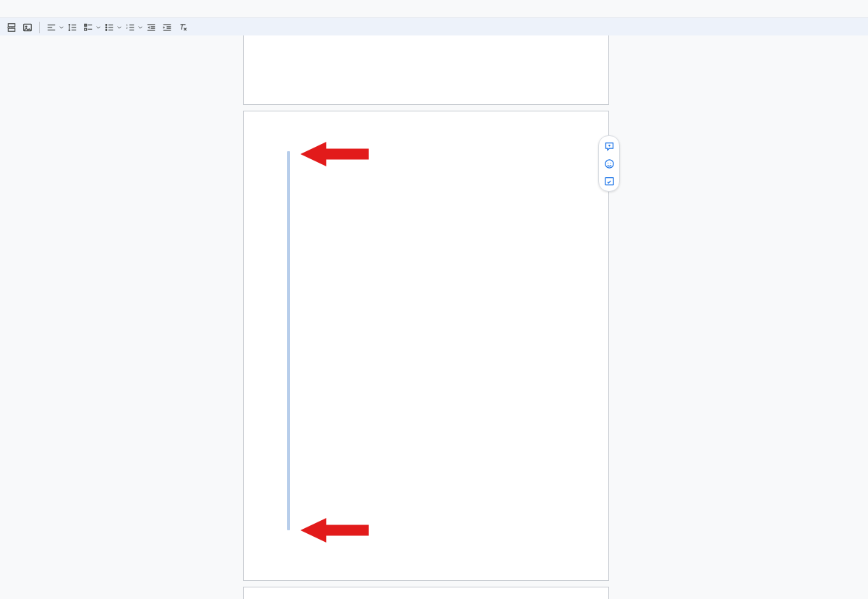 This screenshot has width=868, height=599. What do you see at coordinates (39, 27) in the screenshot?
I see `toolbar-separator` at bounding box center [39, 27].